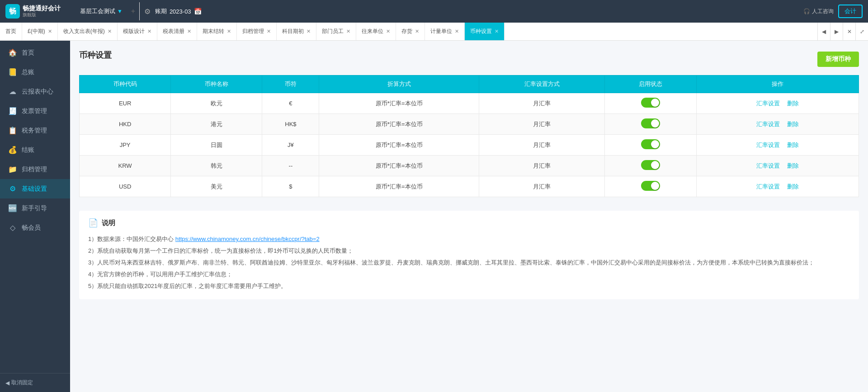 The image size is (868, 392). Describe the element at coordinates (108, 223) in the screenshot. I see `notes-title-text: 说明` at that location.